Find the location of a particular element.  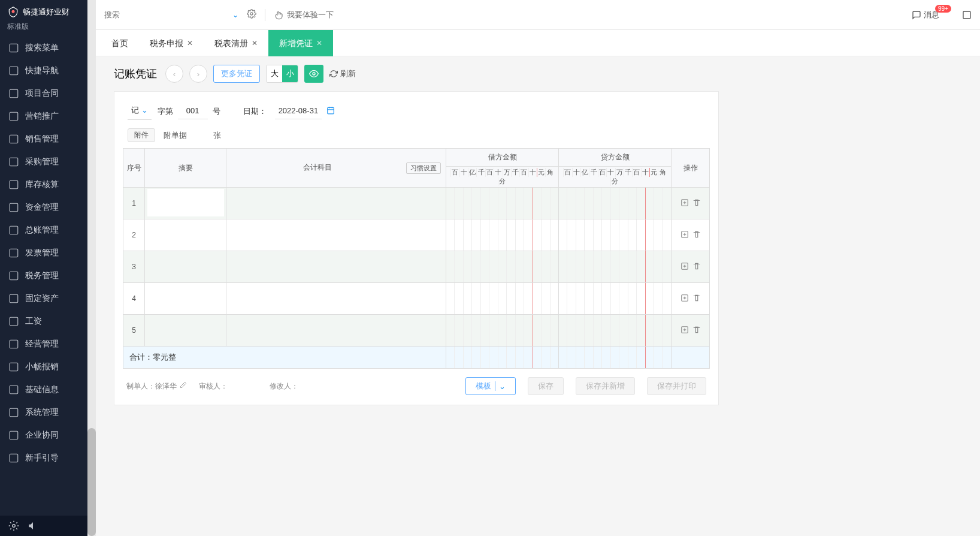

tab: 税务申报✕ is located at coordinates (171, 43).